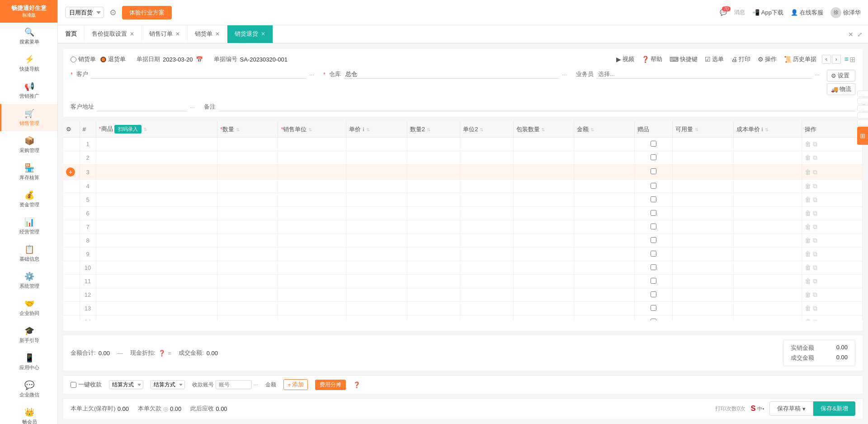 The image size is (868, 424). What do you see at coordinates (126, 385) in the screenshot?
I see `settle-method-select: 结算方式` at bounding box center [126, 385].